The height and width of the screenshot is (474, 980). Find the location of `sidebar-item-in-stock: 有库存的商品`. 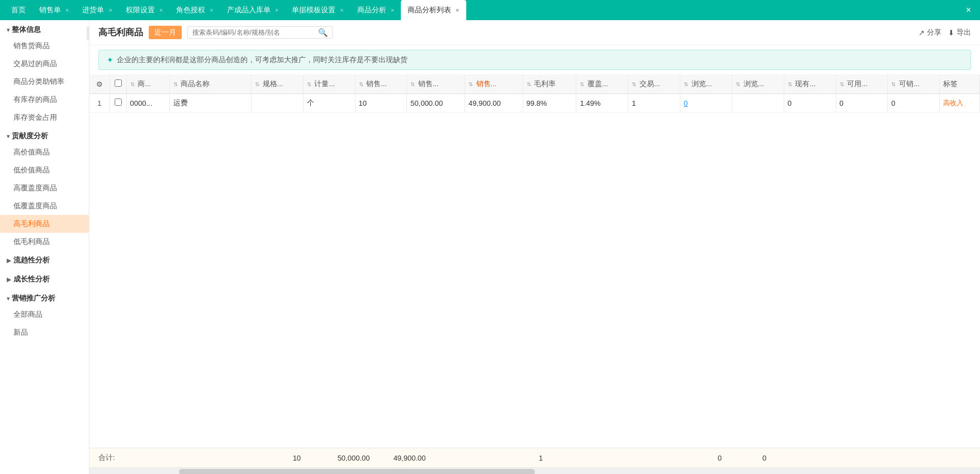

sidebar-item-in-stock: 有库存的商品 is located at coordinates (45, 100).